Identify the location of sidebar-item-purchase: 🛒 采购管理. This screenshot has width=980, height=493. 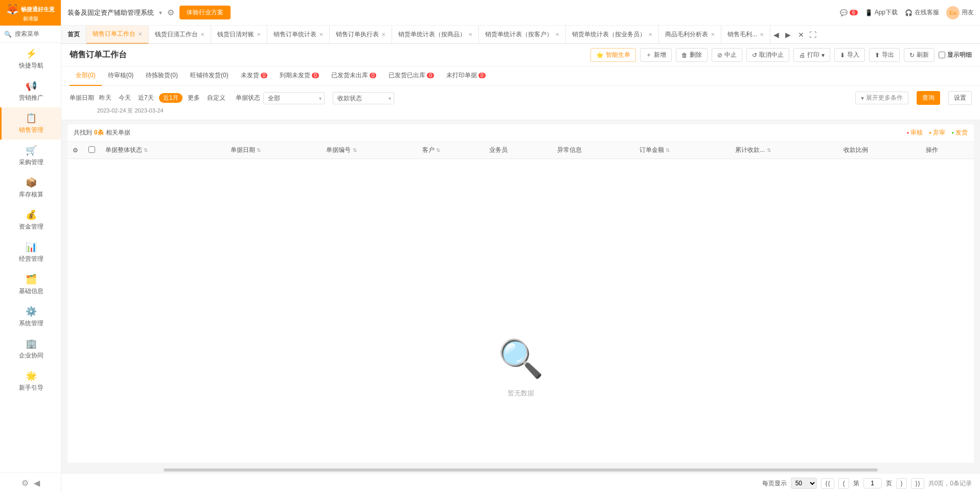
(31, 155).